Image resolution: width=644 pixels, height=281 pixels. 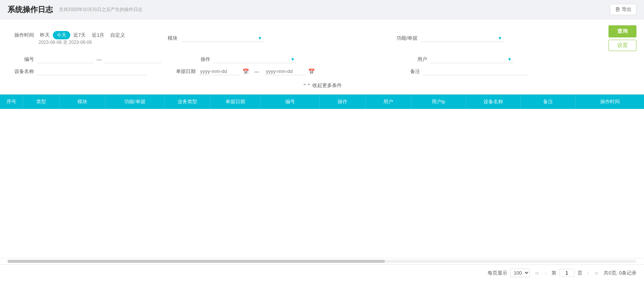 I want to click on time-label: 操作时间, so click(x=21, y=35).